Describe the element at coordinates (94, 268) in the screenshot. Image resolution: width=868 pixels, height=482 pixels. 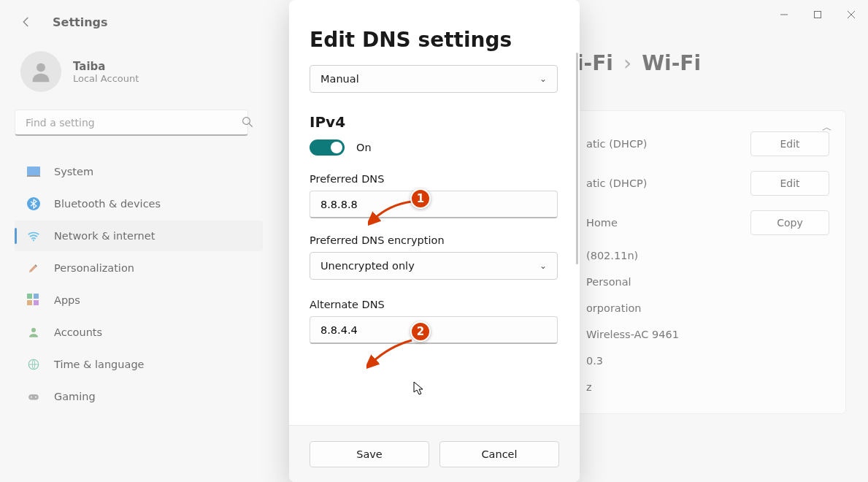
I see `sidebar-item-label: Personalization` at that location.